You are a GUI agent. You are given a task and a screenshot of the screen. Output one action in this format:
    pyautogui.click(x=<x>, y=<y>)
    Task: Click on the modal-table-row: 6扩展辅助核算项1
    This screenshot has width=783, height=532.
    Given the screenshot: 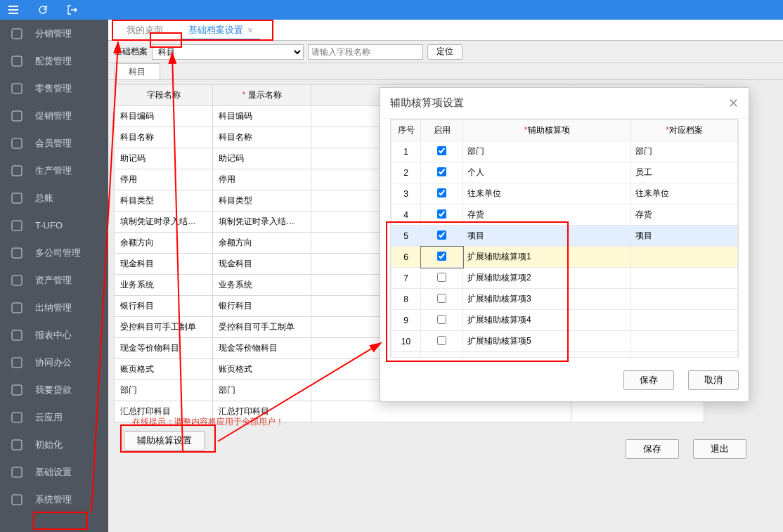 What is the action you would take?
    pyautogui.click(x=565, y=257)
    